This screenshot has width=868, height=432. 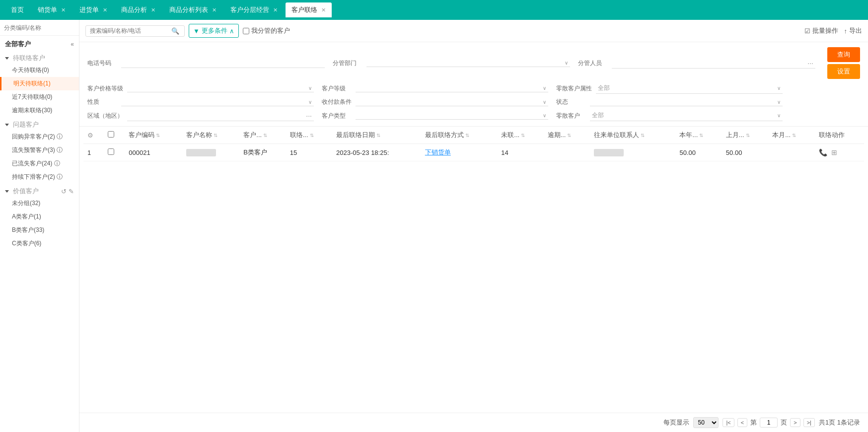 I want to click on first-page-button: |<, so click(x=728, y=423).